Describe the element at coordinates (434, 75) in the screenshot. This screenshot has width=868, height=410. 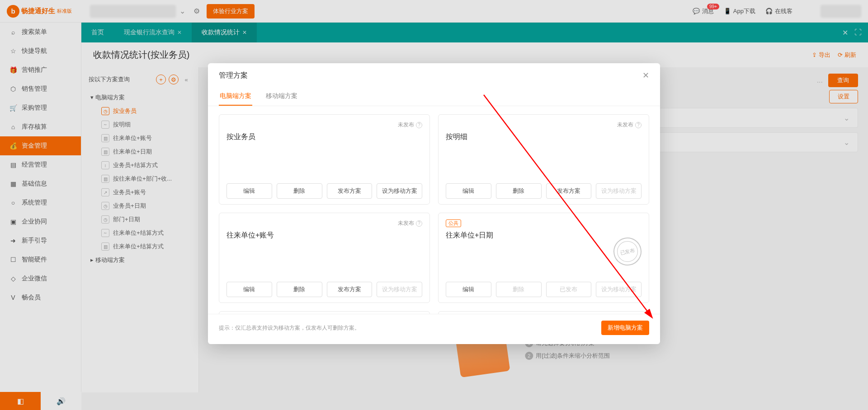
I see `modal-header: 管理方案 ✕` at that location.